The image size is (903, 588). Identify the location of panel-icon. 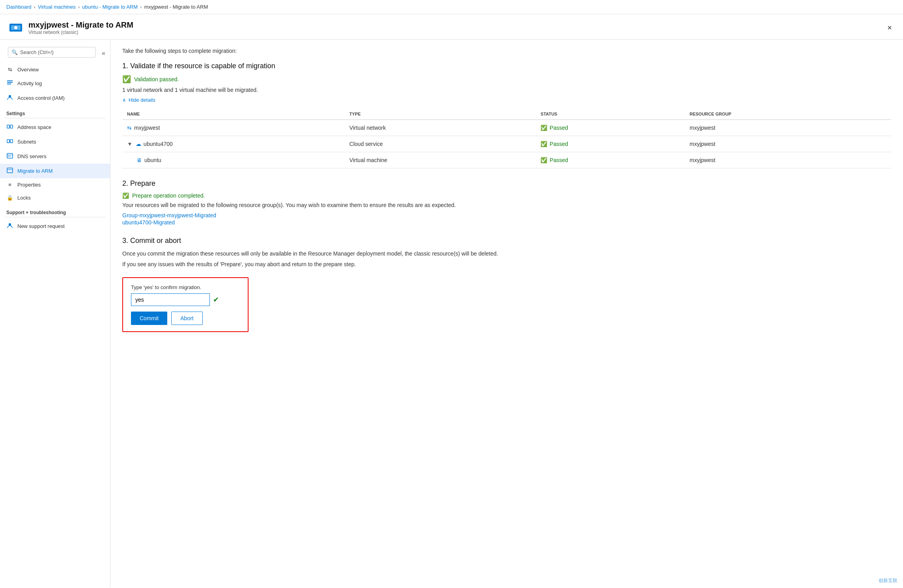
(16, 28).